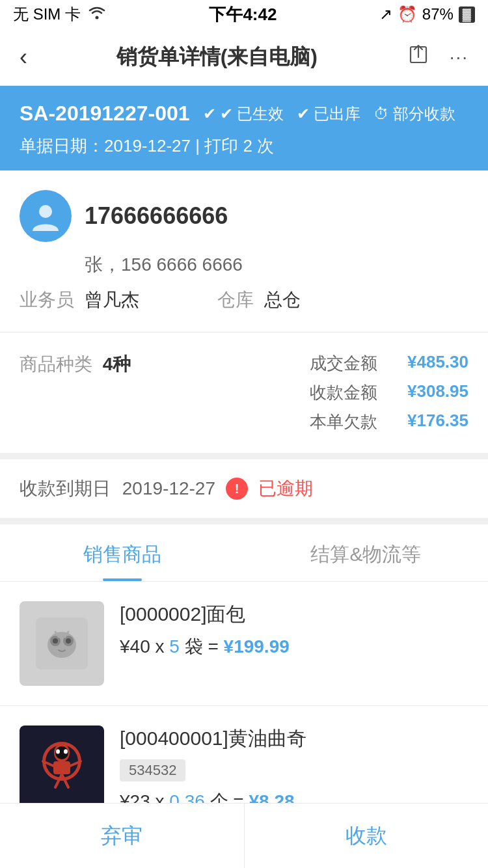 The height and width of the screenshot is (868, 488). Describe the element at coordinates (236, 299) in the screenshot. I see `warehouse-label: 仓库` at that location.